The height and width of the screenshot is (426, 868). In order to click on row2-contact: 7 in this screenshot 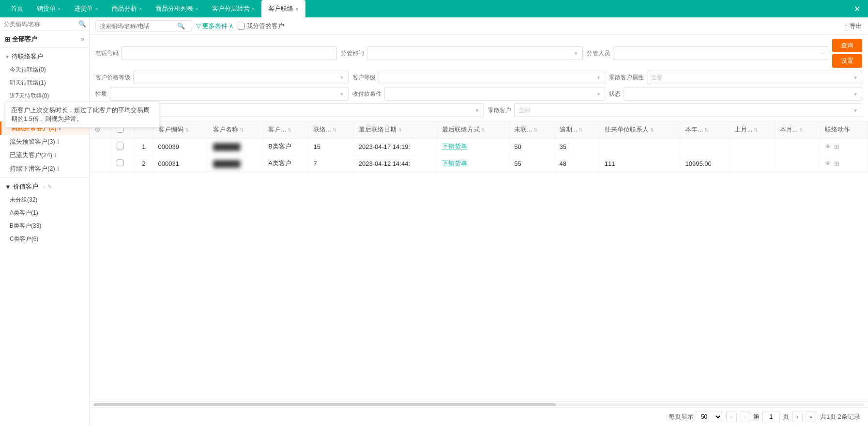, I will do `click(331, 163)`.